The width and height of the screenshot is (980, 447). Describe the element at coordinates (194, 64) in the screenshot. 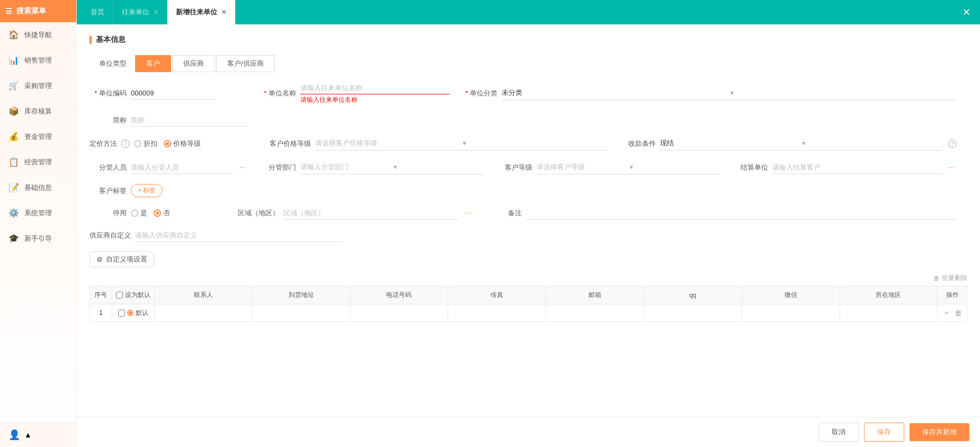

I see `type-btn-supplier: 供应商` at that location.